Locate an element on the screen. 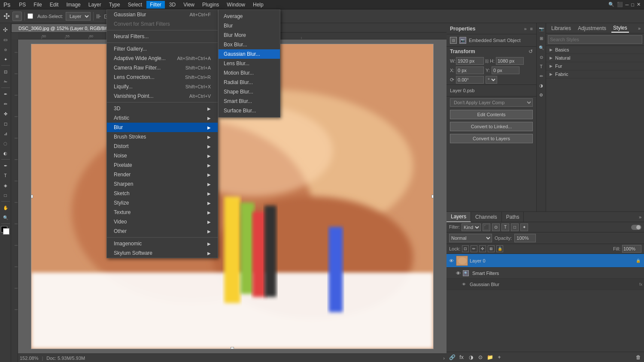 This screenshot has width=644, height=362. blur-surface: Surface Blur... is located at coordinates (249, 111).